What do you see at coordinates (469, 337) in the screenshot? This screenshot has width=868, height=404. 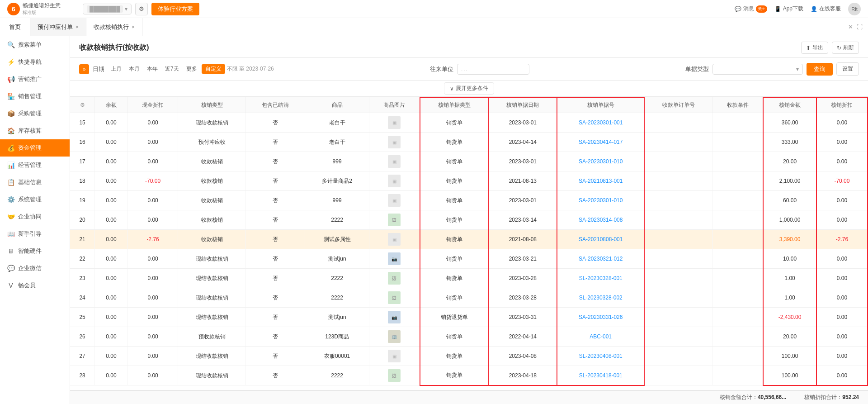 I see `table-row: 26 0.00 0.00 预收款核销 否 123D商品 🏢 销货单 2022-0…` at bounding box center [469, 337].